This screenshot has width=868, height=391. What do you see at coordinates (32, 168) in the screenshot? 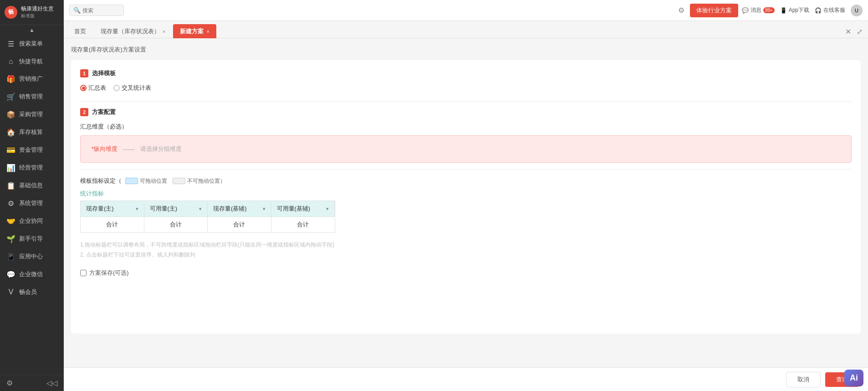
I see `sidebar-item-operations: 📊 经营管理` at bounding box center [32, 168].